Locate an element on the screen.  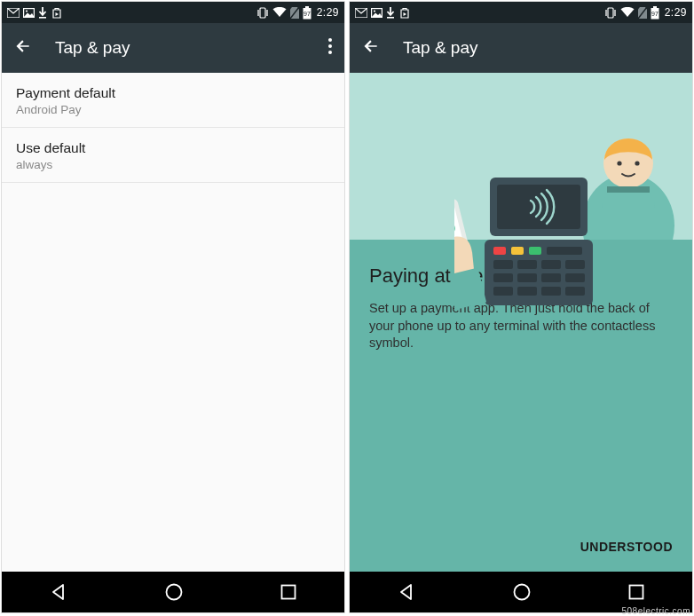
list-item-title: Use default is located at coordinates (173, 148).